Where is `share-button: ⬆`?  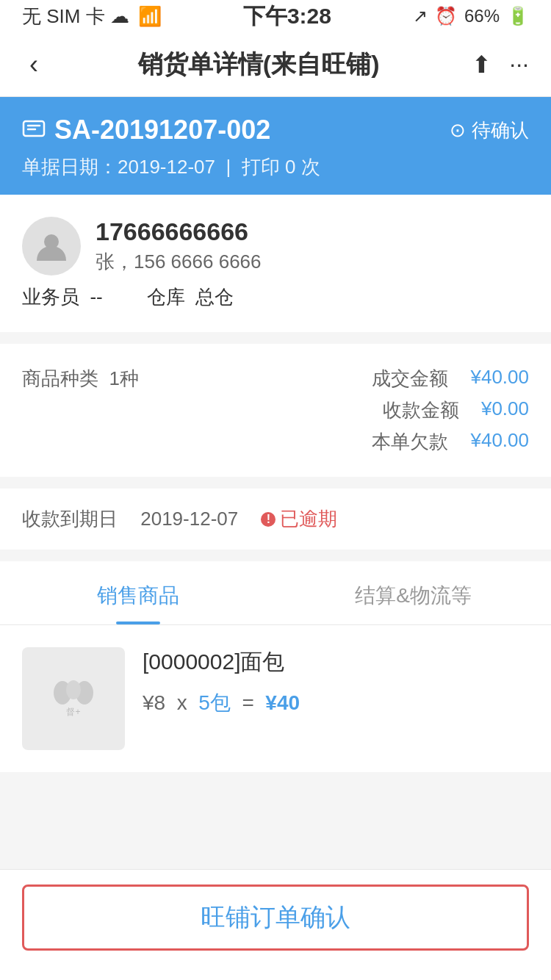 share-button: ⬆ is located at coordinates (482, 65).